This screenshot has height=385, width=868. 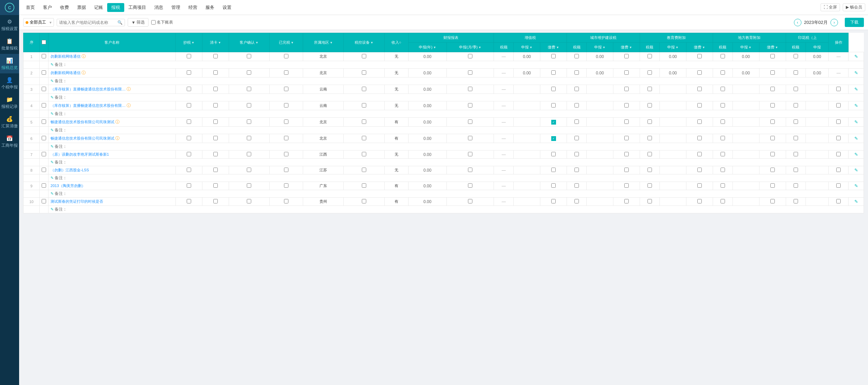 I want to click on client-name: 测试斯春的凭证打印的时候是否, so click(x=112, y=202).